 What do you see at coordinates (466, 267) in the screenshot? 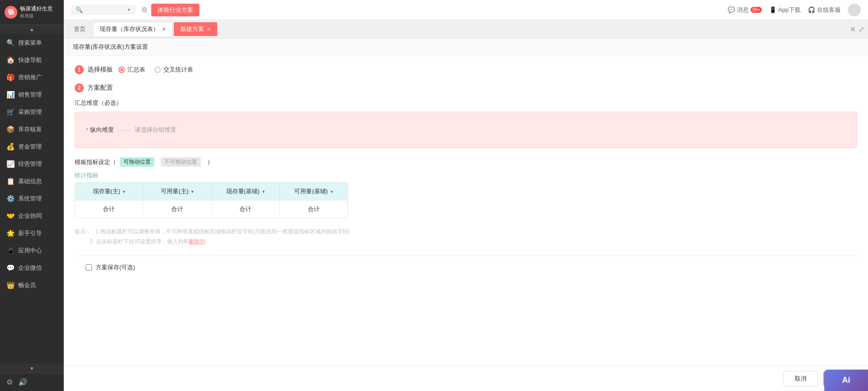
I see `save-checkbox-row: 方案保存(可选)` at bounding box center [466, 267].